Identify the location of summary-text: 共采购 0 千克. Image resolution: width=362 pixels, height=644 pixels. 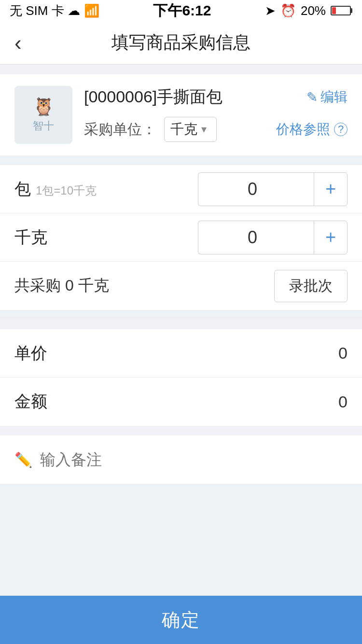
(62, 286).